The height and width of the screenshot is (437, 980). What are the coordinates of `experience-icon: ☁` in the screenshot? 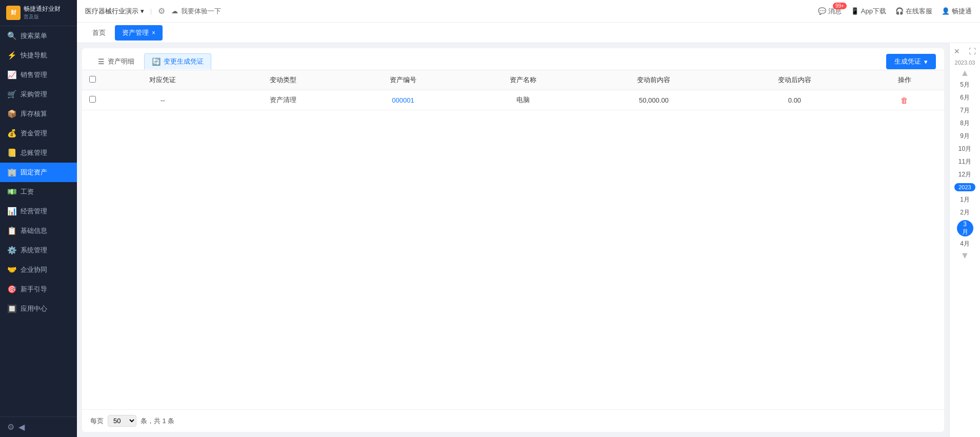 It's located at (174, 11).